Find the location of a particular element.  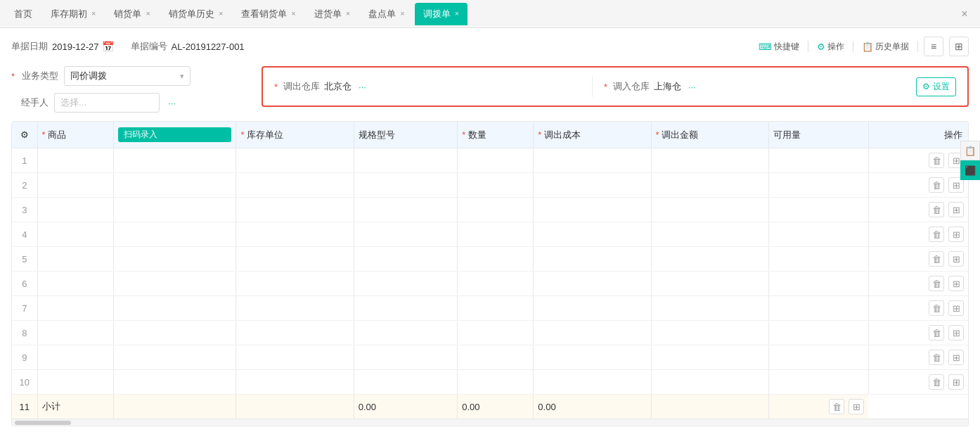

window-close-button: × is located at coordinates (965, 14).